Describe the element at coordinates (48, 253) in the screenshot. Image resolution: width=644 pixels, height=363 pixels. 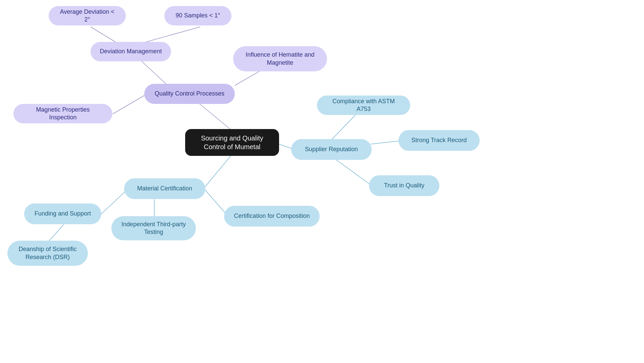
I see `deanship-node: Deanship of Scientific Research (DSR)` at that location.